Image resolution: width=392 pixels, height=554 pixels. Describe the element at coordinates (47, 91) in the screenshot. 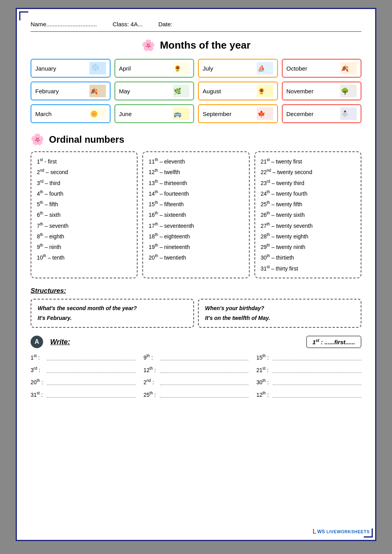

I see `month-name: February` at that location.